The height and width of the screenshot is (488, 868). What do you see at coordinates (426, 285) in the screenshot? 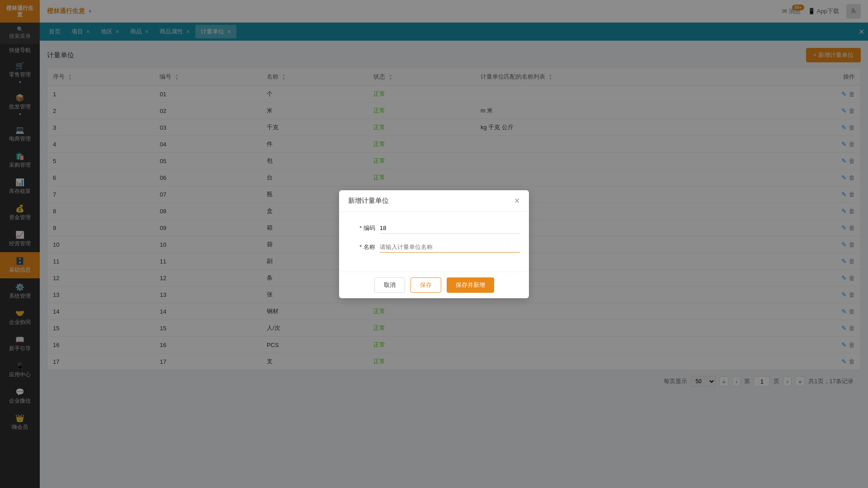
I see `save-button: 保存` at bounding box center [426, 285].